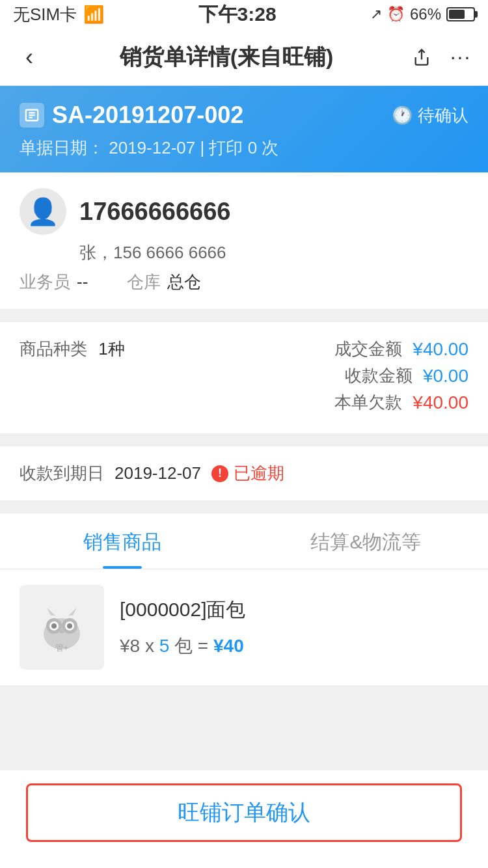 This screenshot has height=868, width=488. What do you see at coordinates (259, 474) in the screenshot?
I see `overdue-text: 已逾期` at bounding box center [259, 474].